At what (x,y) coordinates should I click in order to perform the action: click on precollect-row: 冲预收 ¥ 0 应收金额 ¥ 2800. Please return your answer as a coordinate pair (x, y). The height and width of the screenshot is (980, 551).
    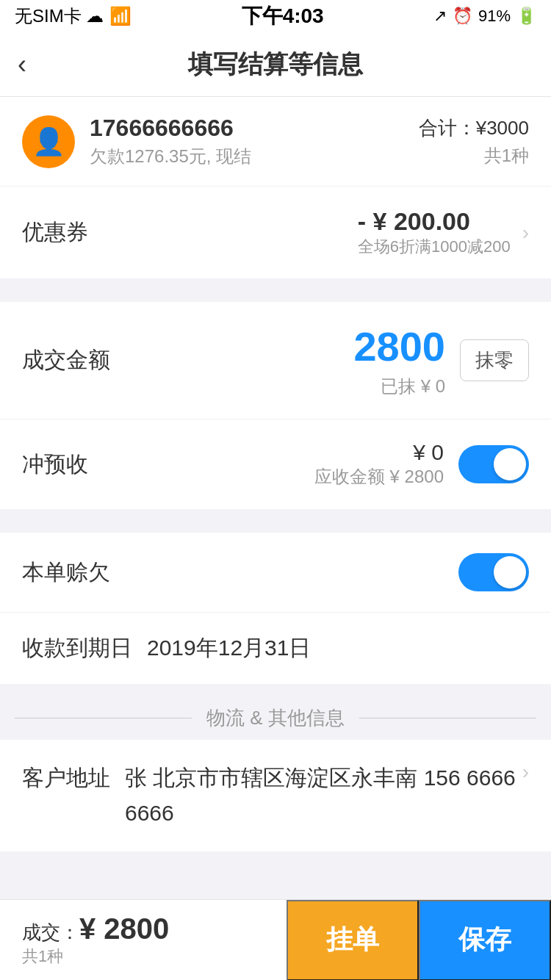
    Looking at the image, I should click on (276, 464).